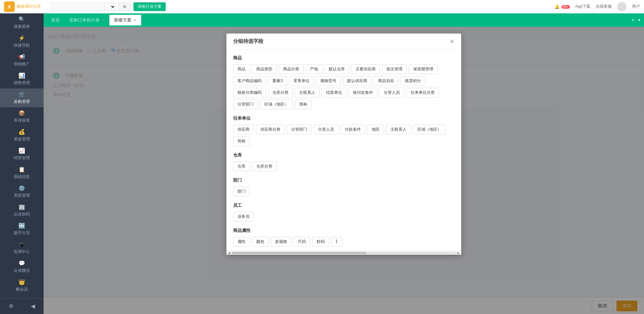  Describe the element at coordinates (22, 139) in the screenshot. I see `sidebar-label-finance: 资金管理` at that location.